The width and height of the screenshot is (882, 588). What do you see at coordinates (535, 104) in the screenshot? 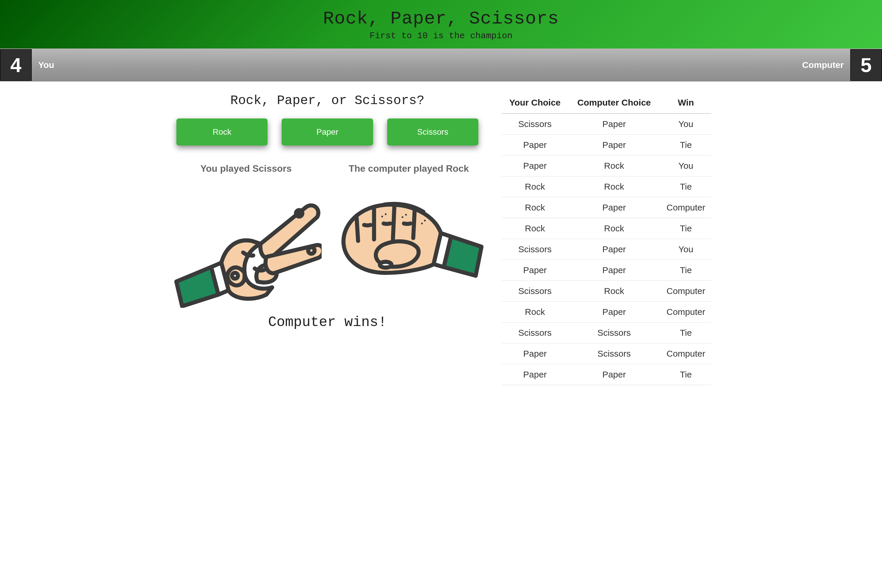
I see `history-header-your-choice: Your Choice` at bounding box center [535, 104].